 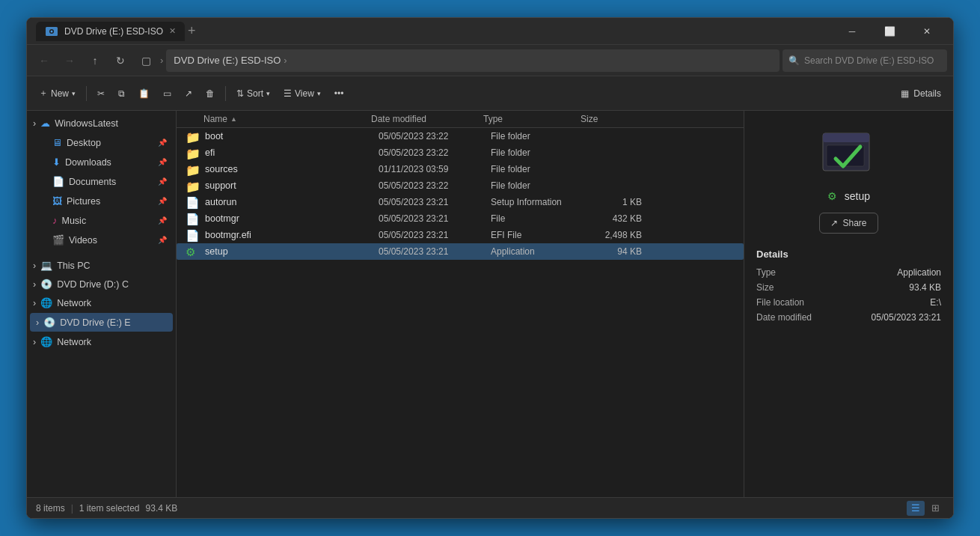 I want to click on col-type-header: Type, so click(x=532, y=119).